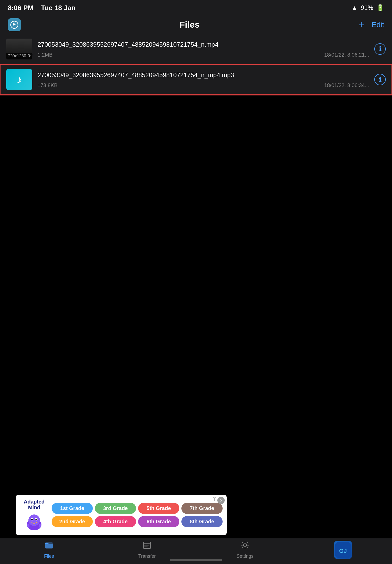 The image size is (392, 564). What do you see at coordinates (34, 521) in the screenshot?
I see `ad-monster-icon` at bounding box center [34, 521].